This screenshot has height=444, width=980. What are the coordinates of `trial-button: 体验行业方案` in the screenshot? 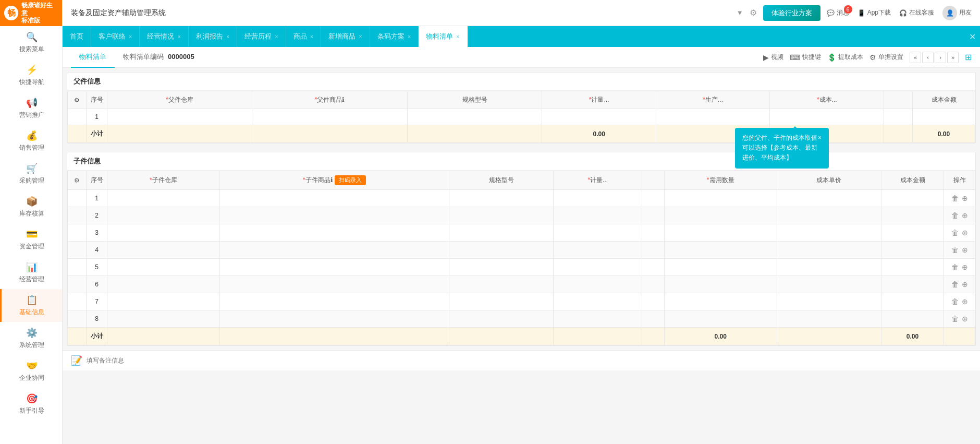 It's located at (792, 13).